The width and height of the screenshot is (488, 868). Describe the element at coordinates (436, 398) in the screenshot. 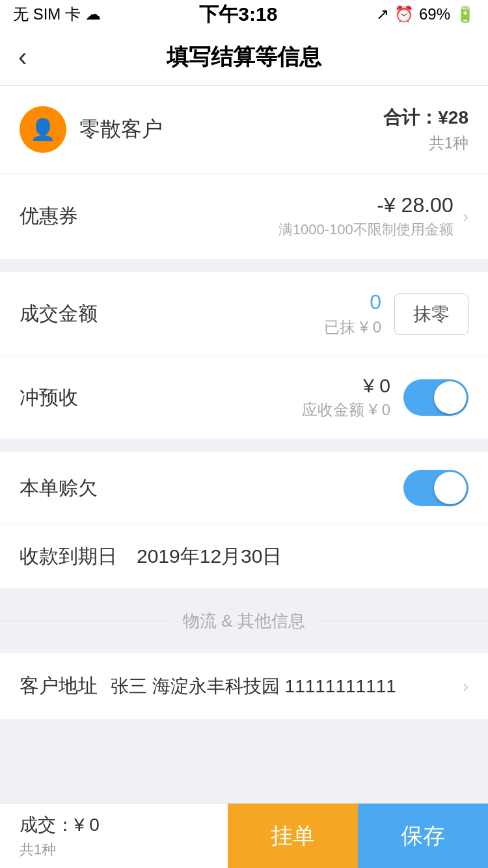

I see `chong-yushou-toggle` at that location.